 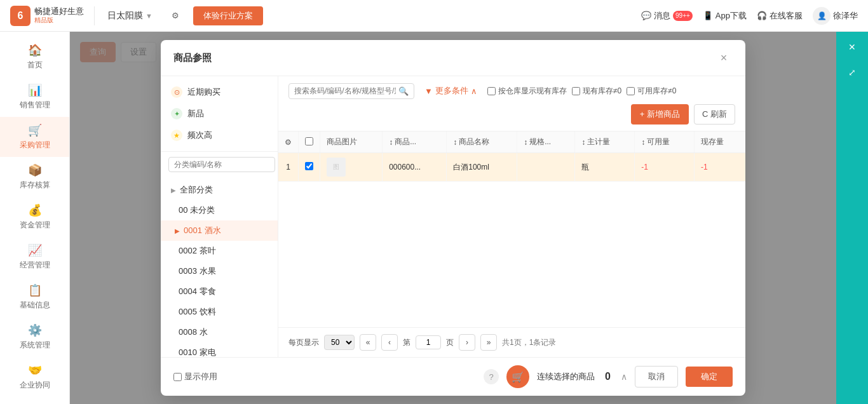 I want to click on sidebar-item-inventory: 📦 库存核算, so click(x=34, y=177).